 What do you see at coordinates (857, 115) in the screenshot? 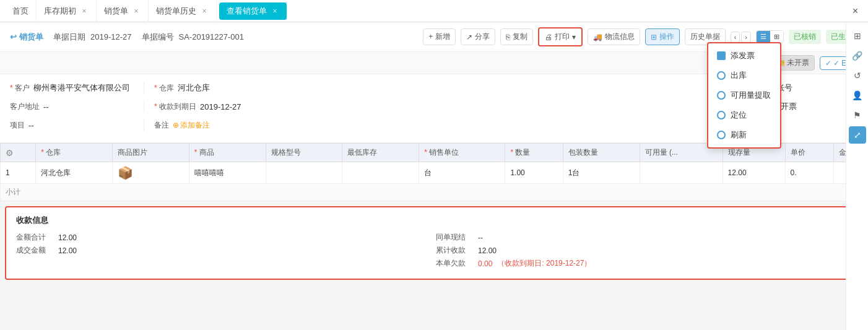
I see `sidebar-flag-icon: ⚑` at bounding box center [857, 115].